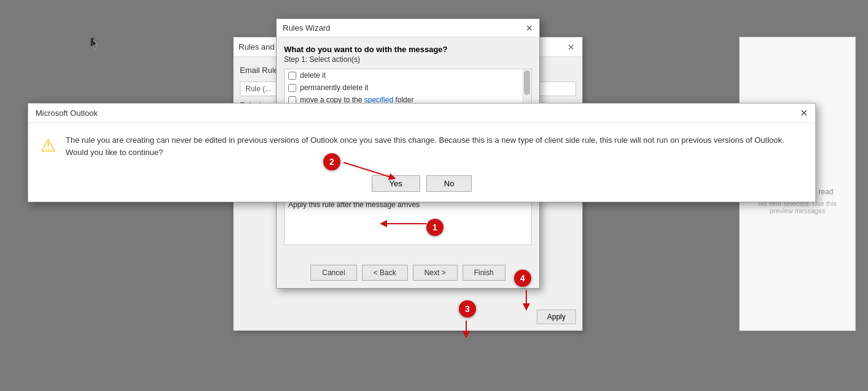 This screenshot has height=391, width=868. Describe the element at coordinates (334, 88) in the screenshot. I see `action-label-perm-delete: permanently delete it` at that location.